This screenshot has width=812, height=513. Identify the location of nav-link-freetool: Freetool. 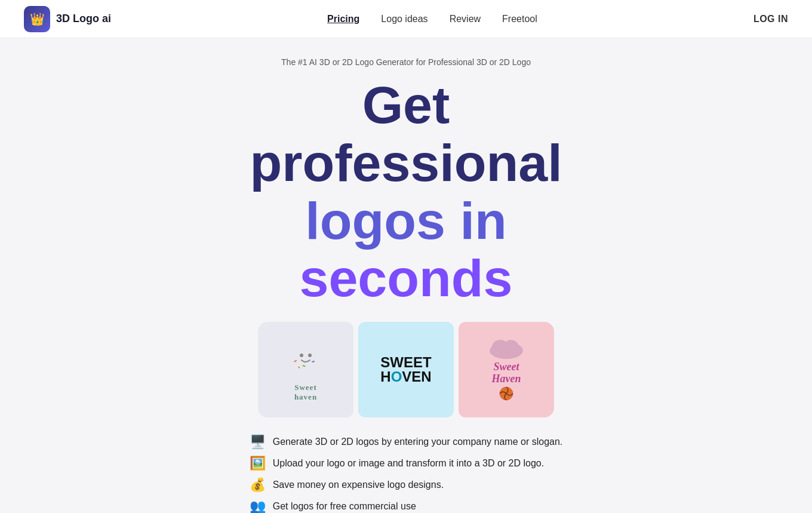
(519, 19).